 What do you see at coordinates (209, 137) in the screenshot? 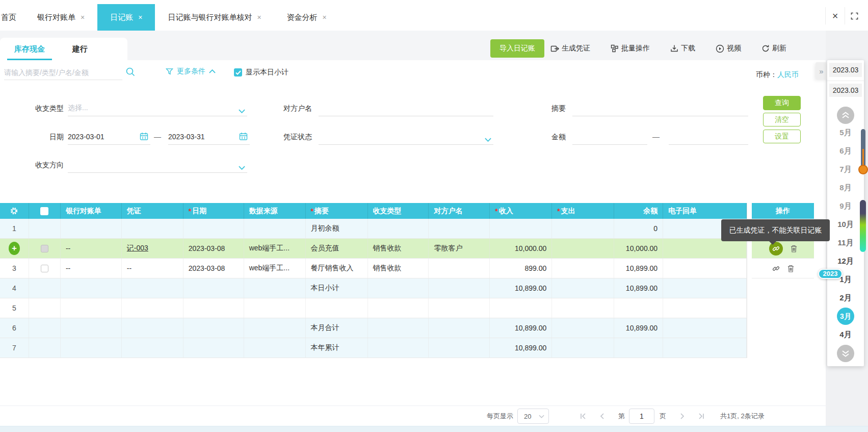
I see `date-to-input: 2023-03-31` at bounding box center [209, 137].